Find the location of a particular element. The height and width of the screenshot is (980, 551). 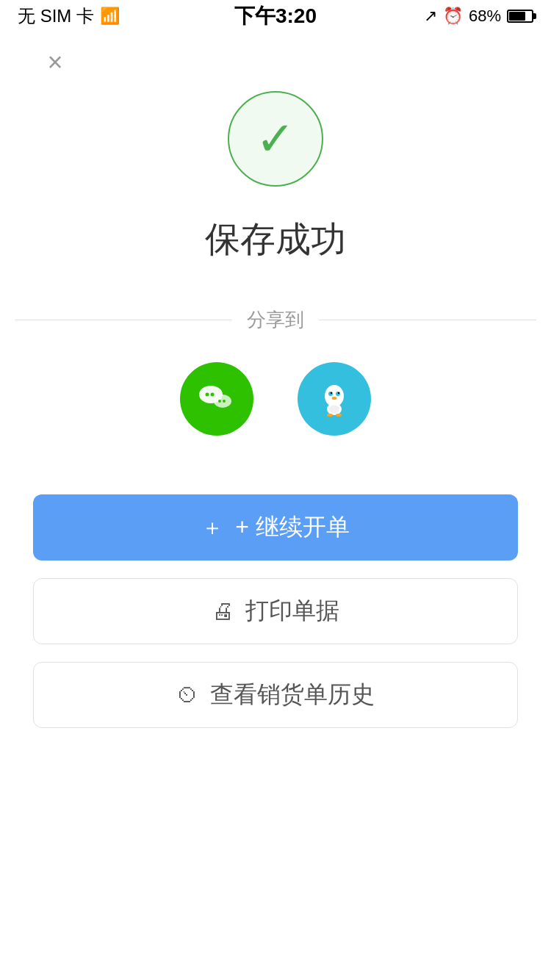

divider-line-left is located at coordinates (123, 320).